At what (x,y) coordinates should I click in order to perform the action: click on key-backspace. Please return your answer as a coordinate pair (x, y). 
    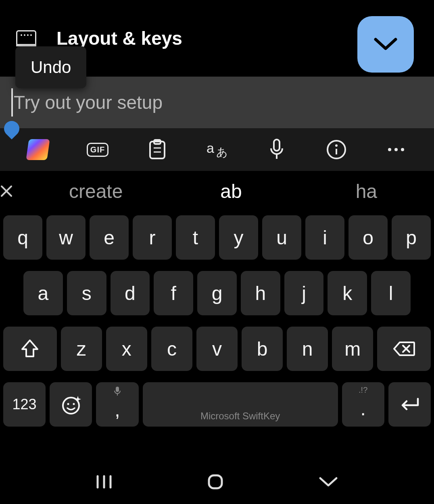
    Looking at the image, I should click on (404, 349).